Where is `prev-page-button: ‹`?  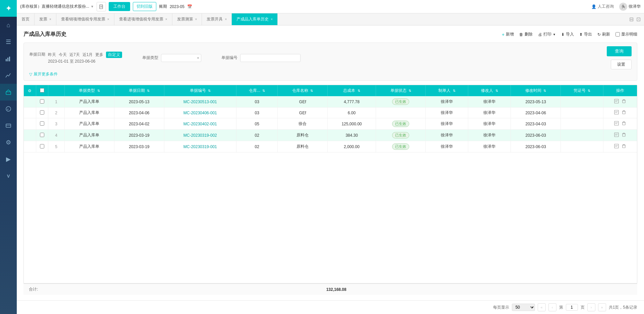 prev-page-button: ‹ is located at coordinates (552, 307).